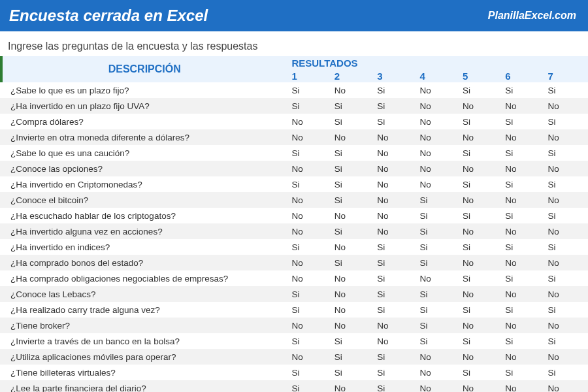 This screenshot has height=392, width=588. What do you see at coordinates (144, 90) in the screenshot?
I see `question-cell: ¿Sabe lo que es un plazo fijo?` at bounding box center [144, 90].